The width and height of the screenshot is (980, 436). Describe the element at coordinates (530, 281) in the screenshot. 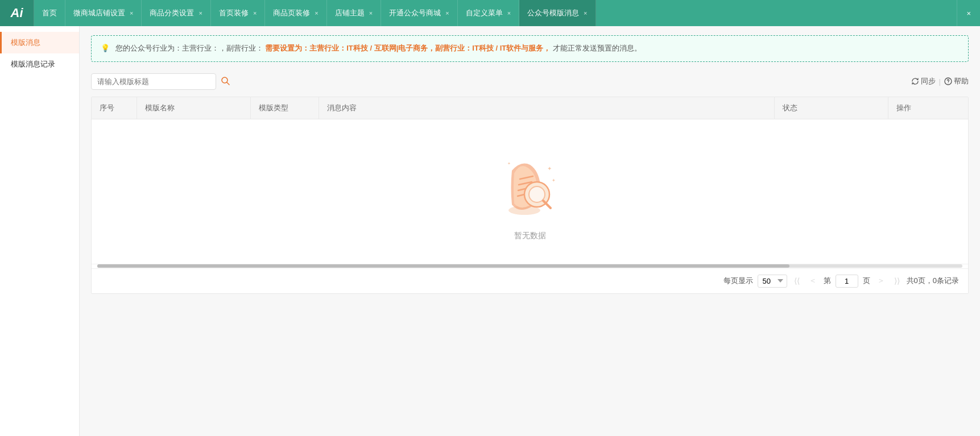

I see `pagination: 每页显示 50 10 20 100 ⟨⟨ ＜ 第 页 ＞ ⟩⟩ 共0页，0条记录` at that location.